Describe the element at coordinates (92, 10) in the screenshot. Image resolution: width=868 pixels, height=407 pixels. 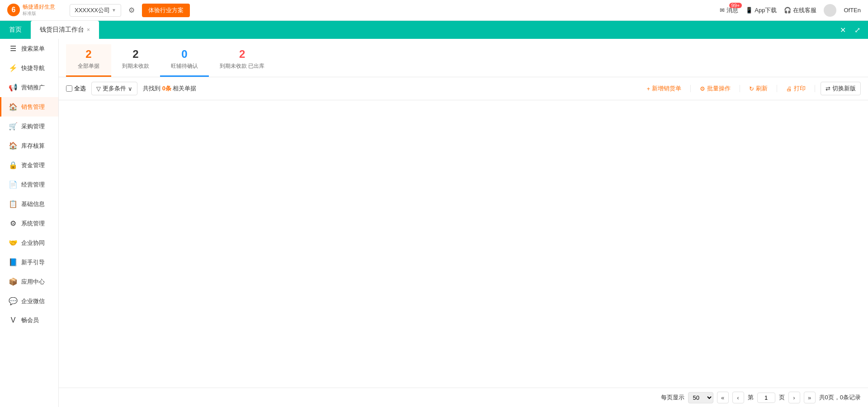
I see `company-name: XXXXXX公司` at that location.